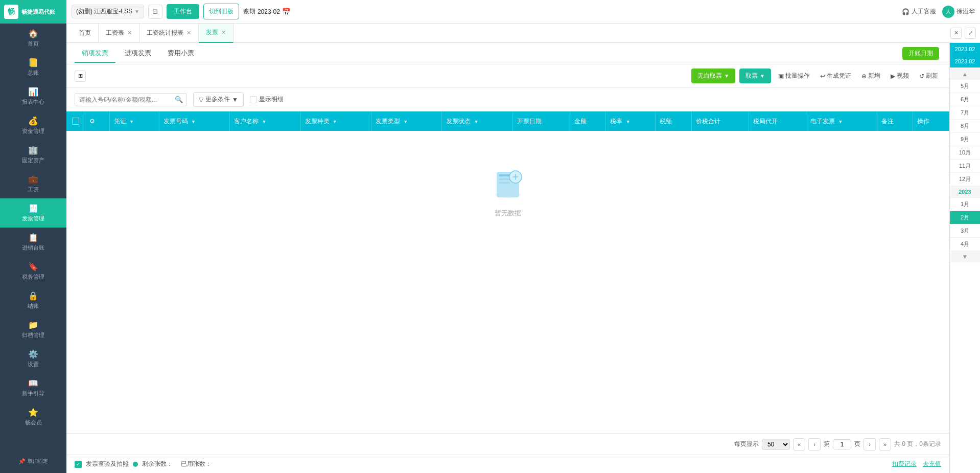 Image resolution: width=980 pixels, height=473 pixels. What do you see at coordinates (33, 301) in the screenshot?
I see `sidebar-item-closing: 🔒 结账` at bounding box center [33, 301].